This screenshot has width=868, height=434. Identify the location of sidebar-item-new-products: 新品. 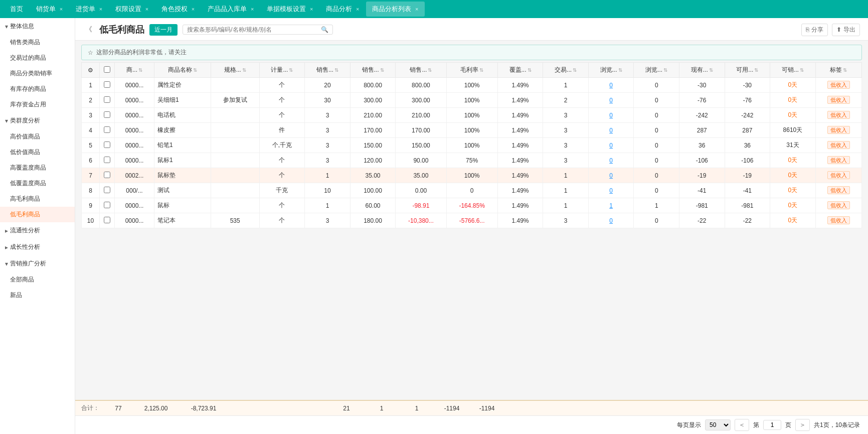
(37, 295).